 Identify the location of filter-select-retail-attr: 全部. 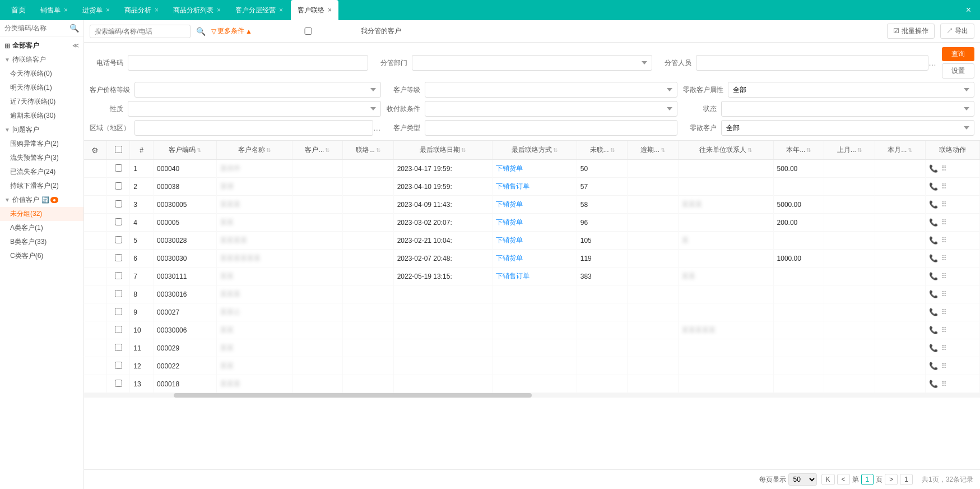
(851, 90).